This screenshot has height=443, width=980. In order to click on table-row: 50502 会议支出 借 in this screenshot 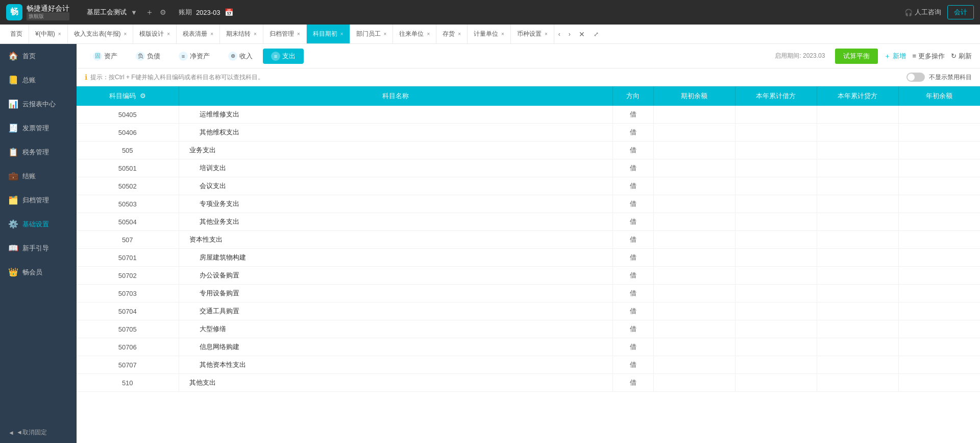, I will do `click(528, 186)`.